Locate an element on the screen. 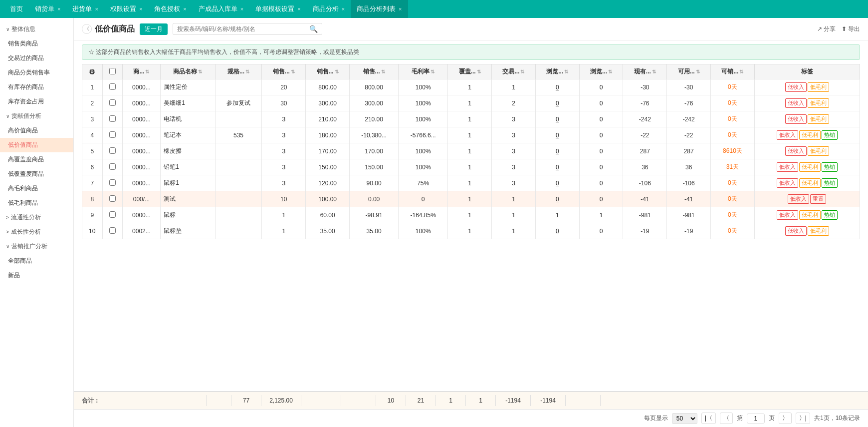 The image size is (868, 427). sidebar-item-高覆盖度商品: 高覆盖度商品 is located at coordinates (37, 160).